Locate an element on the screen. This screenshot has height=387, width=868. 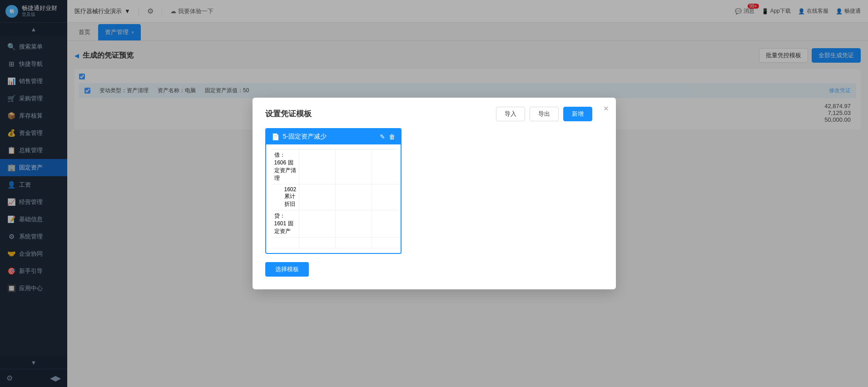
template-file-icon: 📄 is located at coordinates (275, 137).